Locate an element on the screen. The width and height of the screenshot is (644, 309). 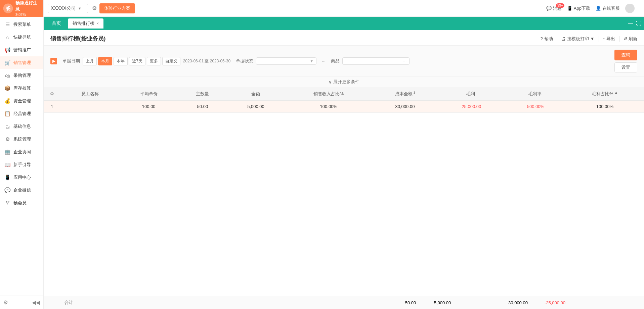
sidebar-item-sales: 🛒 销售管理 is located at coordinates (22, 63).